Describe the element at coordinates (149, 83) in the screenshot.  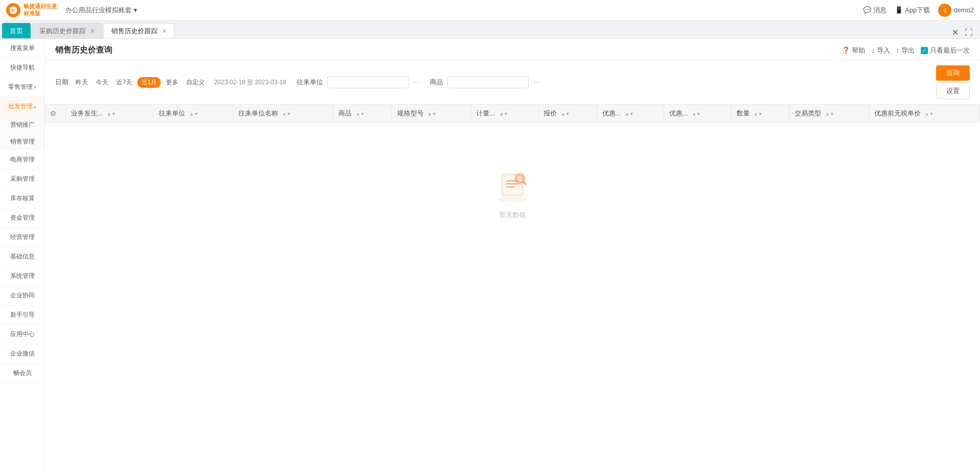
I see `shortcut-1month: 近1月` at that location.